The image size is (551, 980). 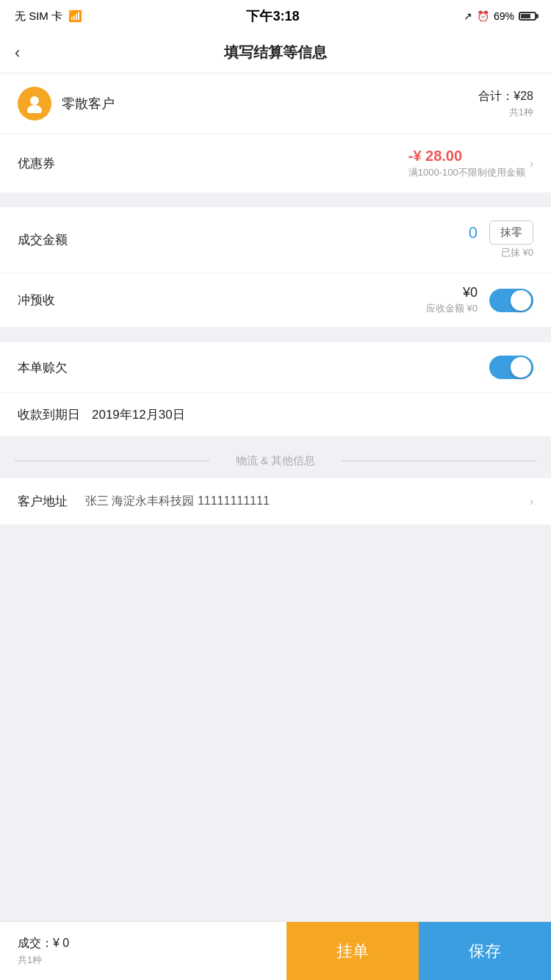 What do you see at coordinates (276, 501) in the screenshot?
I see `address-row: 客户地址 张三 海淀永丰科技园 11111111111 ›` at bounding box center [276, 501].